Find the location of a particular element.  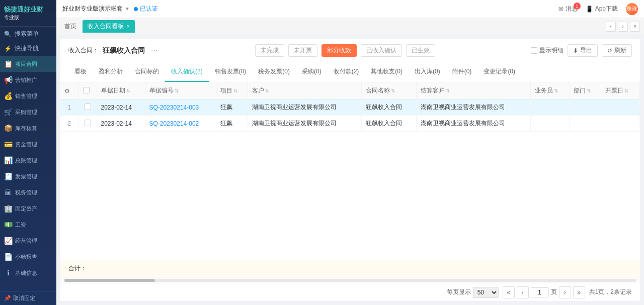

status-btn-未开票: 未开票 is located at coordinates (303, 50).